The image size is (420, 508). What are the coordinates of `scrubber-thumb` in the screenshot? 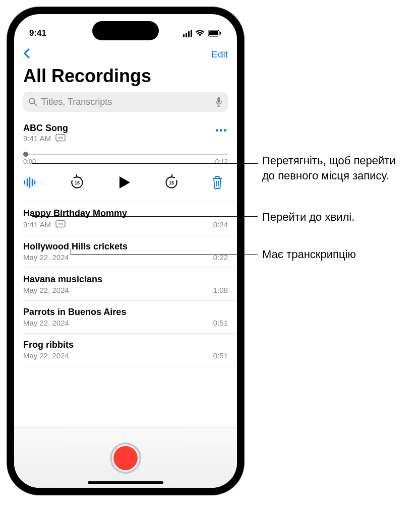 It's located at (26, 154).